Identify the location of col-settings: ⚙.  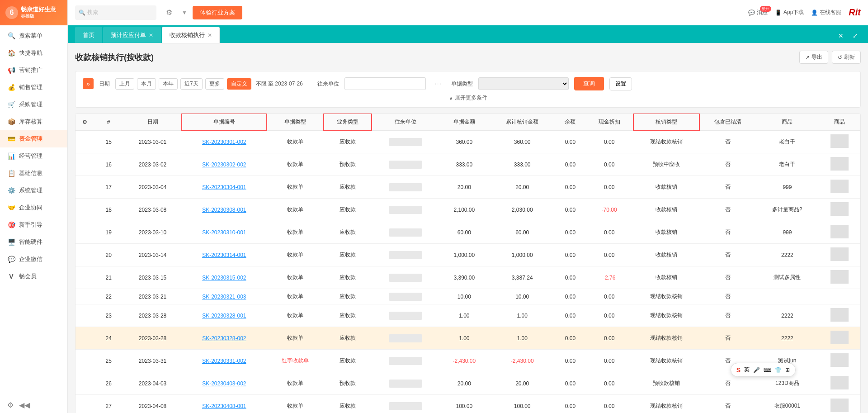
(85, 122).